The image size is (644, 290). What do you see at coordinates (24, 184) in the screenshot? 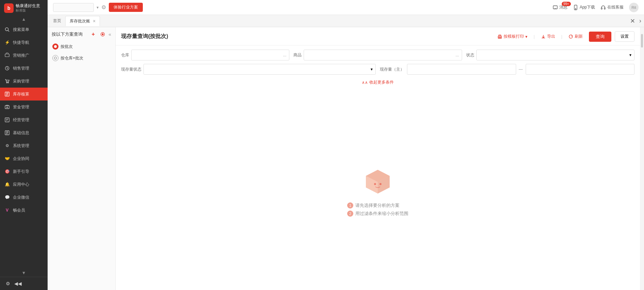
I see `sidebar-item-apps: 🔔 应用中心` at bounding box center [24, 184].